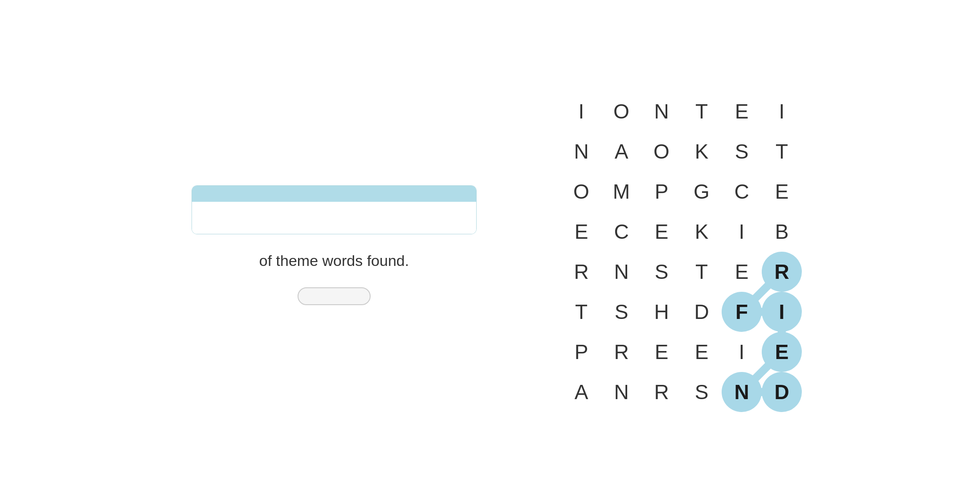  What do you see at coordinates (334, 296) in the screenshot?
I see `hint-button` at bounding box center [334, 296].